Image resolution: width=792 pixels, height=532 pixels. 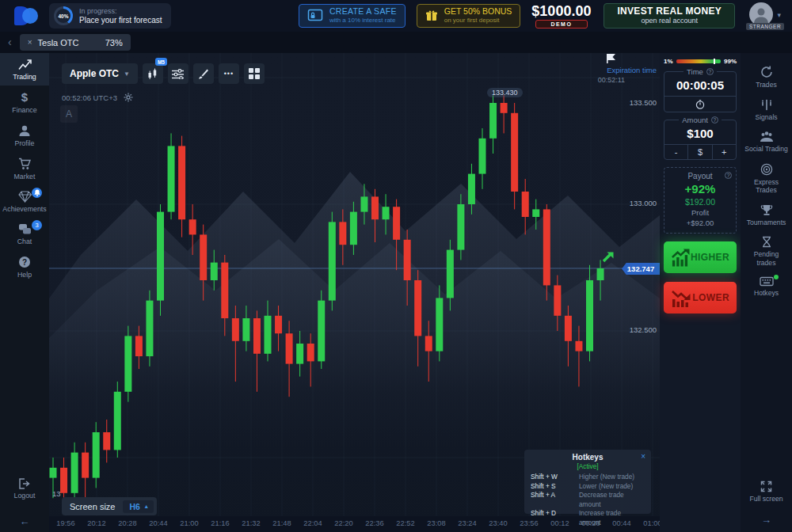 What do you see at coordinates (700, 200) in the screenshot?
I see `payout-info: Payout ? +92% $192.00 Profit +$92.00` at bounding box center [700, 200].